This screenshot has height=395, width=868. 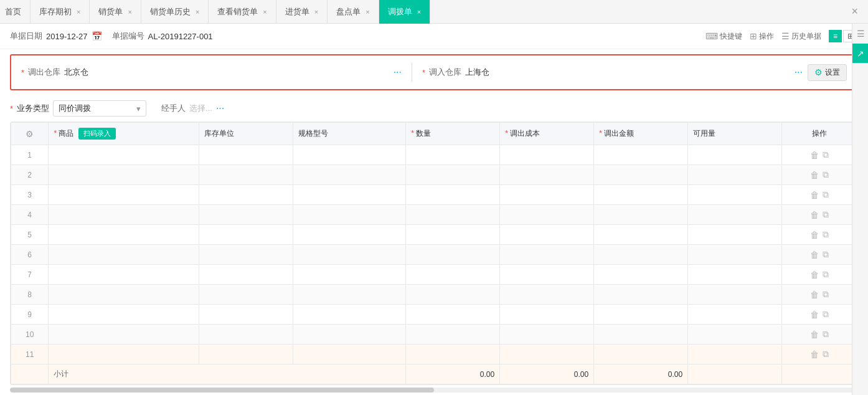 I want to click on person-more-btn: ···, so click(x=220, y=108).